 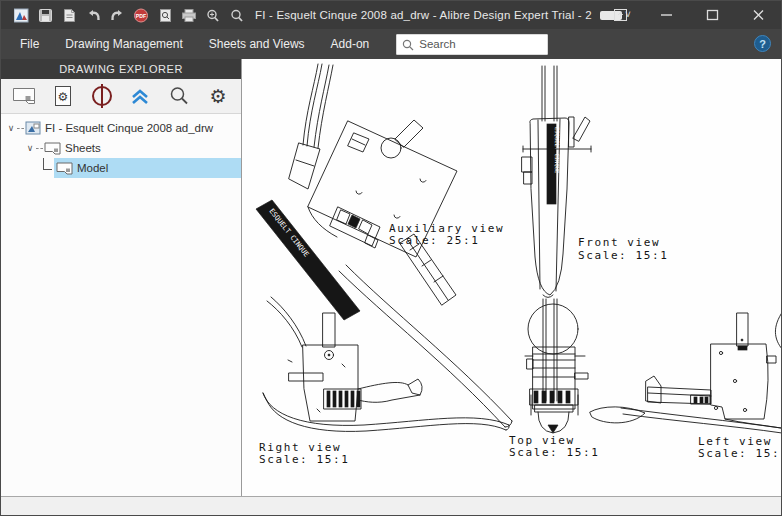 What do you see at coordinates (64, 168) in the screenshot?
I see `model-sheet-icon` at bounding box center [64, 168].